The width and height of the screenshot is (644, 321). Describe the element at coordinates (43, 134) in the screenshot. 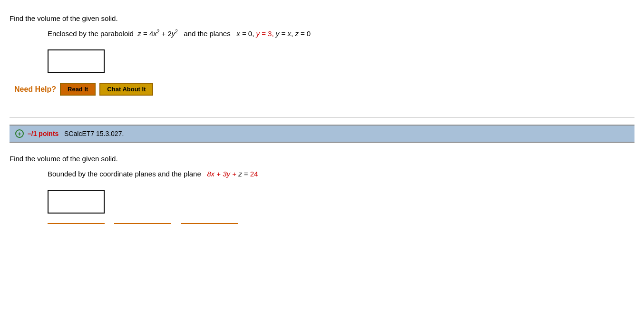

I see `points-label: –/1 points` at that location.